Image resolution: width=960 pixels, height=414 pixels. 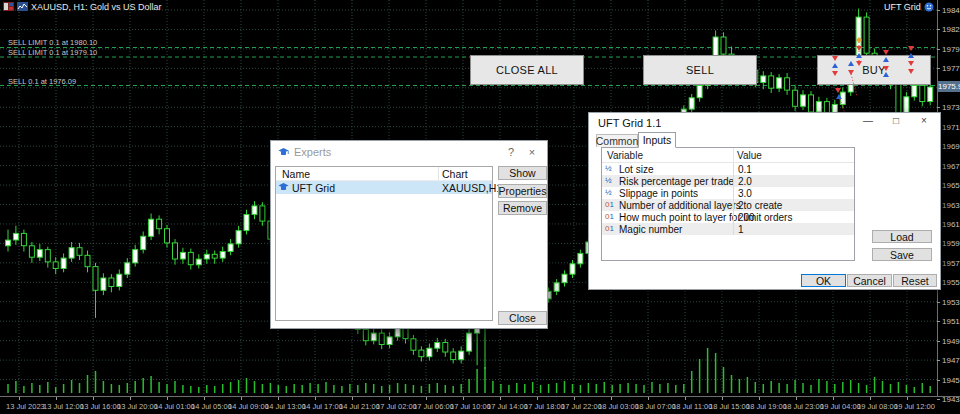 What do you see at coordinates (438, 174) in the screenshot?
I see `column-divider` at bounding box center [438, 174].